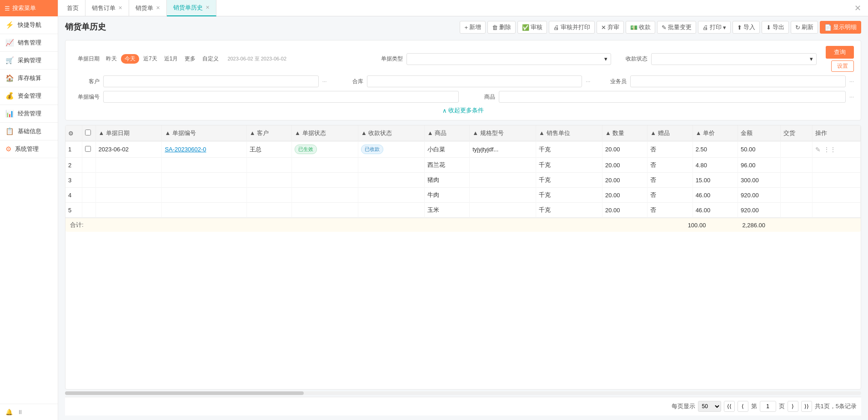 The image size is (868, 420). Describe the element at coordinates (158, 8) in the screenshot. I see `tab-sales-goods-close: ✕` at that location.